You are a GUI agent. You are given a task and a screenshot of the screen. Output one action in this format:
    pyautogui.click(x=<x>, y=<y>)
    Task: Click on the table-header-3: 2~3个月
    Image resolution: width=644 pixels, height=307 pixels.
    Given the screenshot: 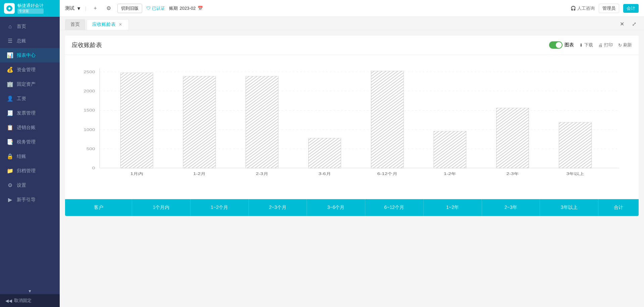 What is the action you would take?
    pyautogui.click(x=278, y=208)
    